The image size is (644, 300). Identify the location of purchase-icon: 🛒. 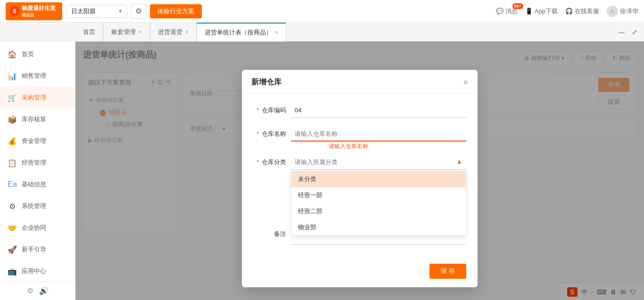
(12, 98).